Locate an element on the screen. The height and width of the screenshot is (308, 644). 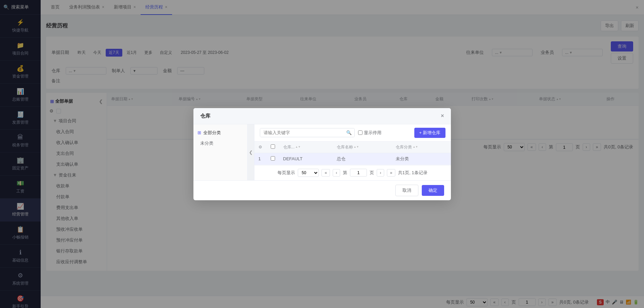
row-code: DEFAULT is located at coordinates (306, 159).